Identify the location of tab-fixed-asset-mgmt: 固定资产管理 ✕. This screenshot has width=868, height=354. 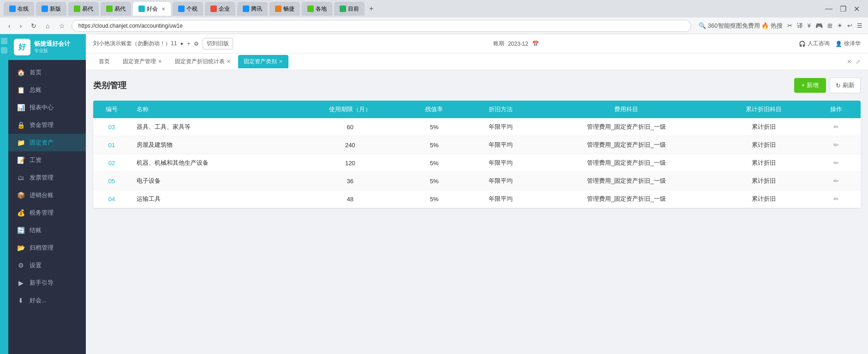
(142, 62).